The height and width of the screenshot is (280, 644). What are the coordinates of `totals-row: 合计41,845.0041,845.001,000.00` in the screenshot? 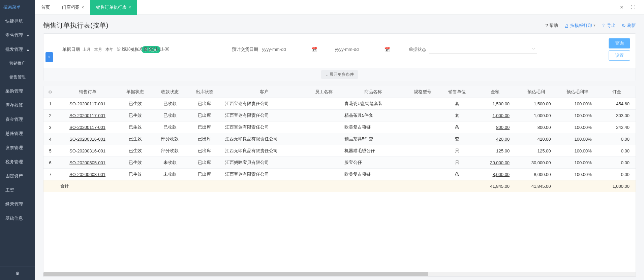 It's located at (340, 186).